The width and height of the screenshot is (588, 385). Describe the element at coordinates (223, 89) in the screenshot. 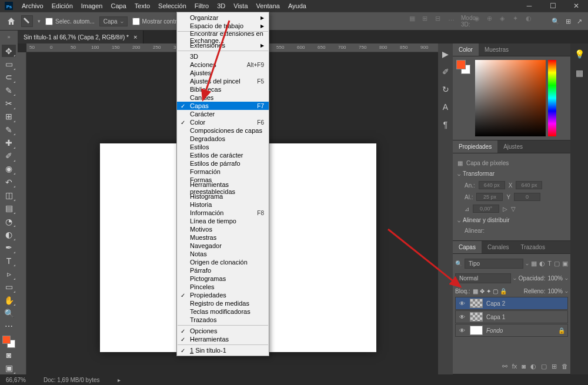

I see `menu-item-bibliotecas: Bibliotecas` at that location.